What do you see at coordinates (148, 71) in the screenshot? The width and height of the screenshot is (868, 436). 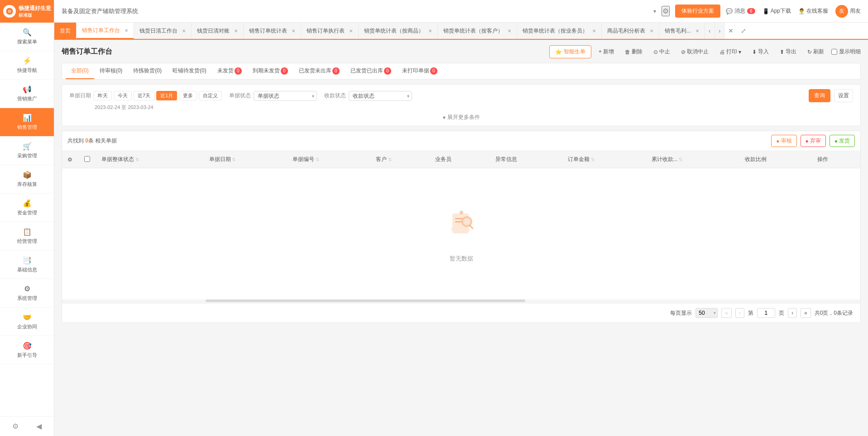 I see `subtab-2: 待拣验货(0)` at bounding box center [148, 71].